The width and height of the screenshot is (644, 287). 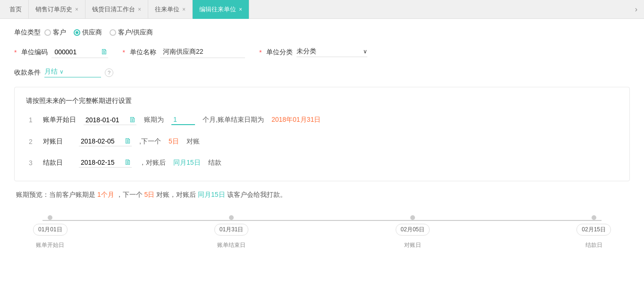 I want to click on timeline-label-3: 02月05日, so click(x=413, y=229).